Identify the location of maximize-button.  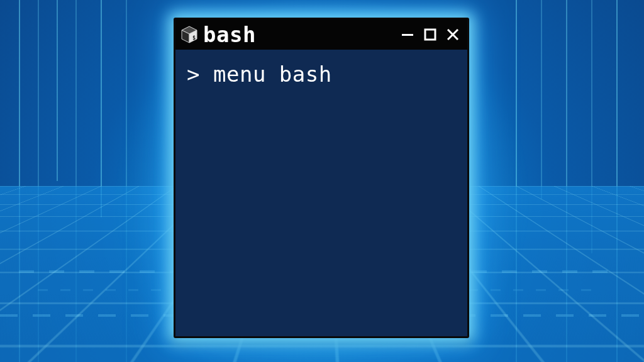
(430, 35).